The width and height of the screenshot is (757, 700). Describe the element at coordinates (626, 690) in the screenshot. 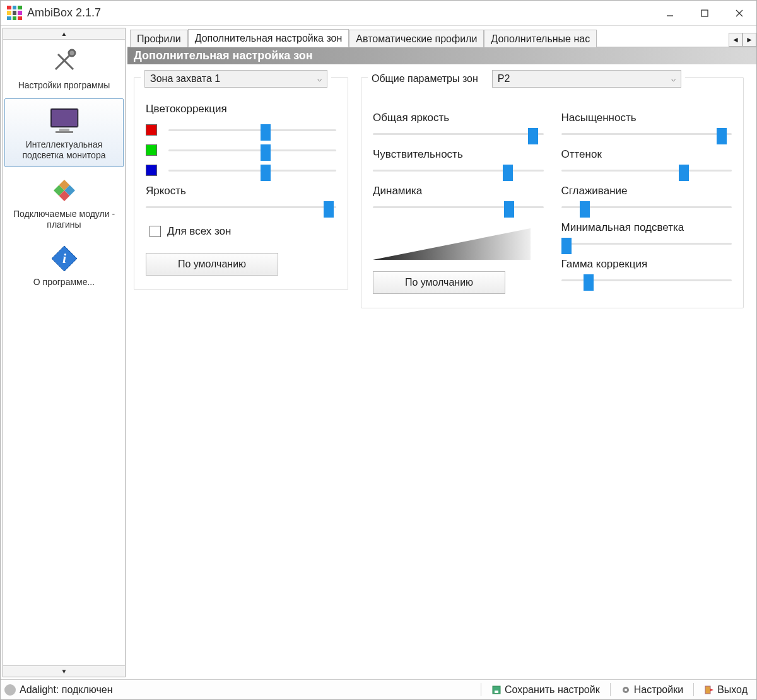

I see `gear-icon` at that location.